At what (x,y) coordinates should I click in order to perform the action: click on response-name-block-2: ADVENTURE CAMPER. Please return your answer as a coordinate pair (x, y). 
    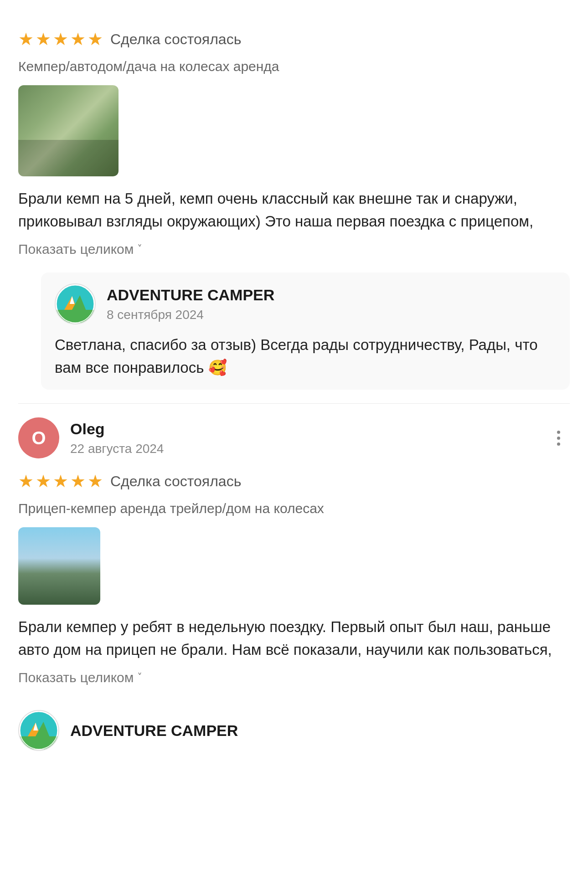
    Looking at the image, I should click on (154, 731).